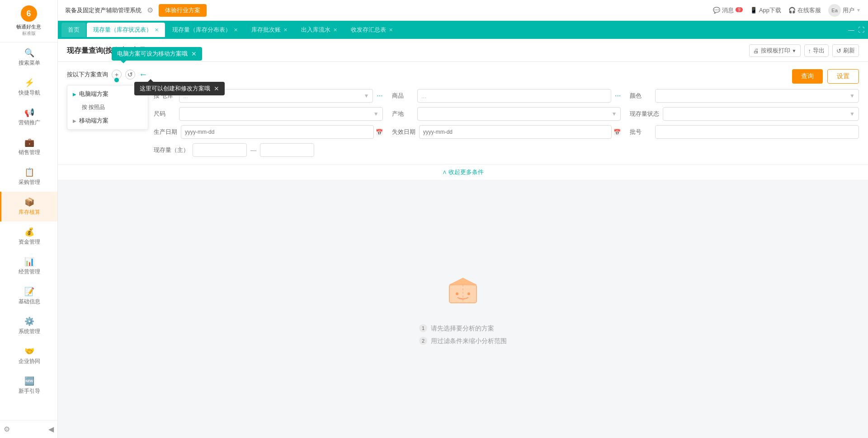  Describe the element at coordinates (851, 30) in the screenshot. I see `minimize-icon: —` at that location.